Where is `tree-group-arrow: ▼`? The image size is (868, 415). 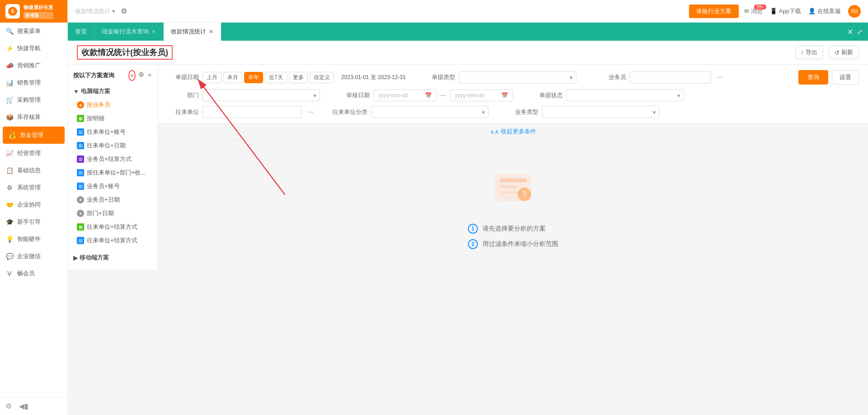 tree-group-arrow: ▼ is located at coordinates (76, 91).